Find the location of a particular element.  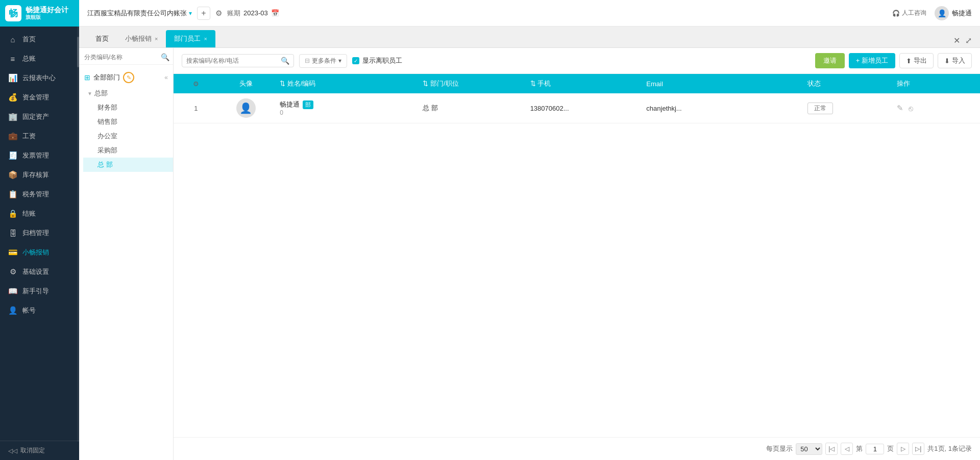

cancel-fixed-button: ◁◁ 取消固定 is located at coordinates (40, 450).